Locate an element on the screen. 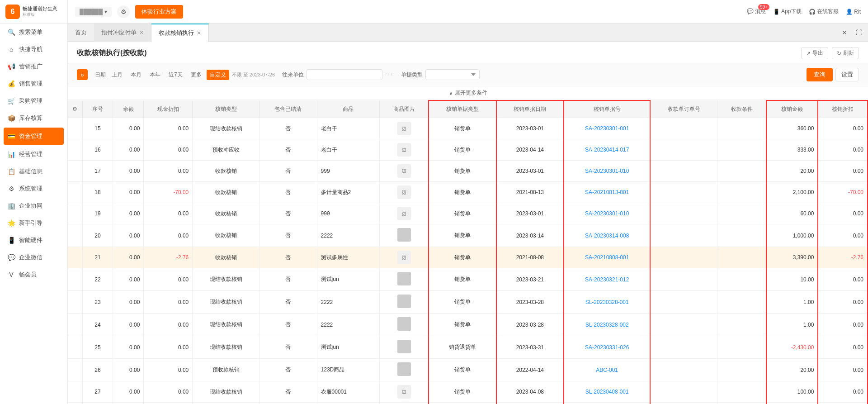  cell-docno: SA-20230314-008 is located at coordinates (607, 236).